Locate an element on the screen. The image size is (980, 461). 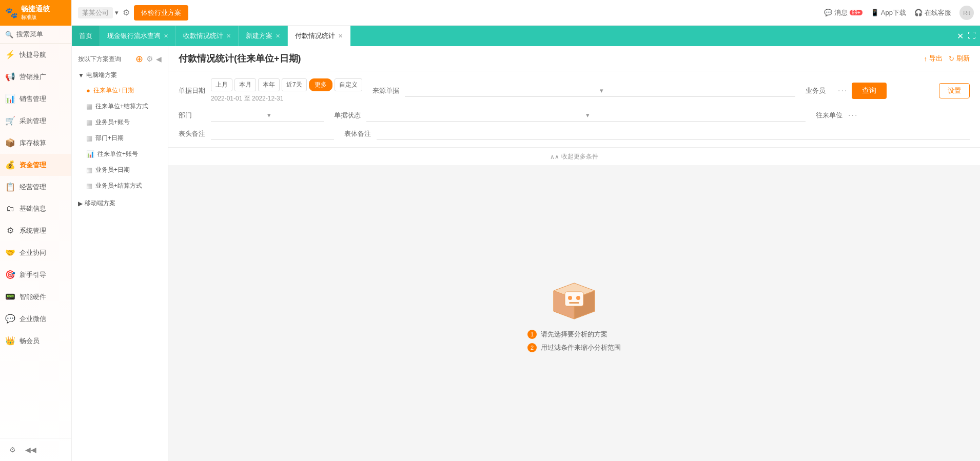
footer-collapse-button: ◀◀ is located at coordinates (31, 450).